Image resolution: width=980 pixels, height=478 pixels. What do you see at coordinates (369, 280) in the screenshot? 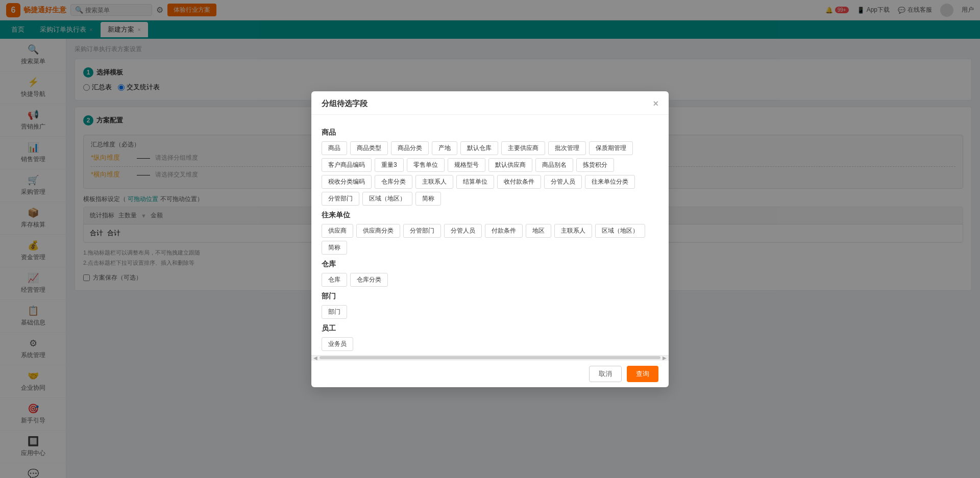
I see `tag-warehouse-1: 仓库分类` at bounding box center [369, 280].